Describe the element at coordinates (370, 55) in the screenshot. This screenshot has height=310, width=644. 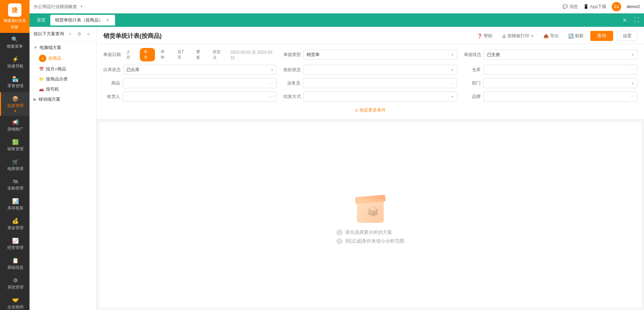
I see `filter-row-1: 单据日期 上月 本月 本年 近7天 更多 自定义 2023-03-01 至 20…` at that location.